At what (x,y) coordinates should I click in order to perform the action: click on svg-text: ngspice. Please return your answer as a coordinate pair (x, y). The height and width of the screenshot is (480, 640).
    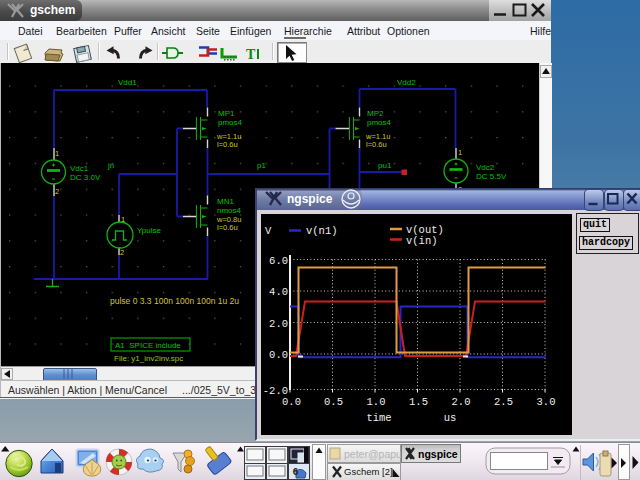
    Looking at the image, I should click on (438, 454).